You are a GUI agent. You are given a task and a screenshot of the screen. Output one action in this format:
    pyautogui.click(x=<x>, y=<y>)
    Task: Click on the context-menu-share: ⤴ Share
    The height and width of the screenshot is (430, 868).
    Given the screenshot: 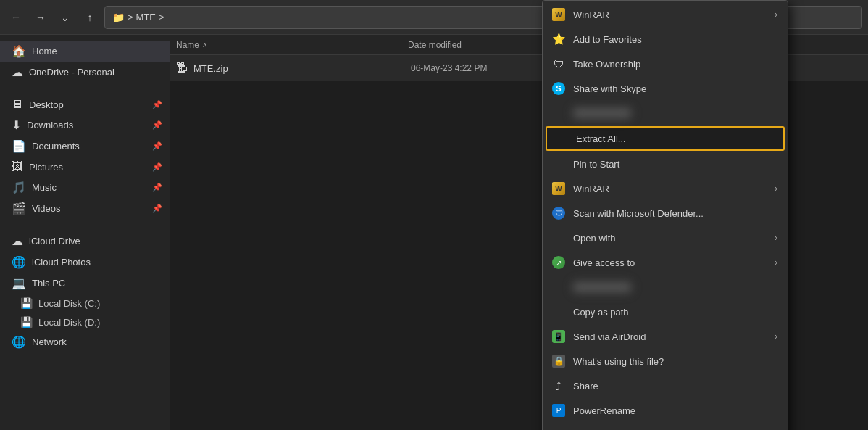 What is the action you would take?
    pyautogui.click(x=665, y=386)
    